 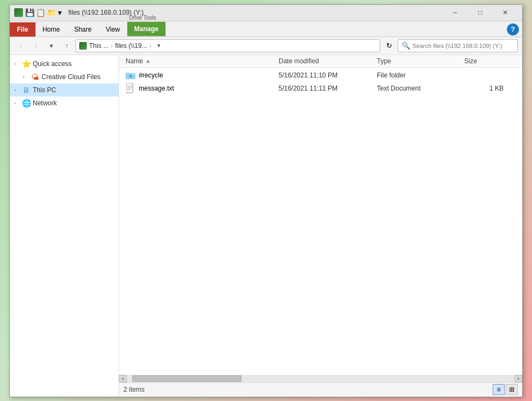 I want to click on quick-access-icon: ⭐, so click(x=26, y=64).